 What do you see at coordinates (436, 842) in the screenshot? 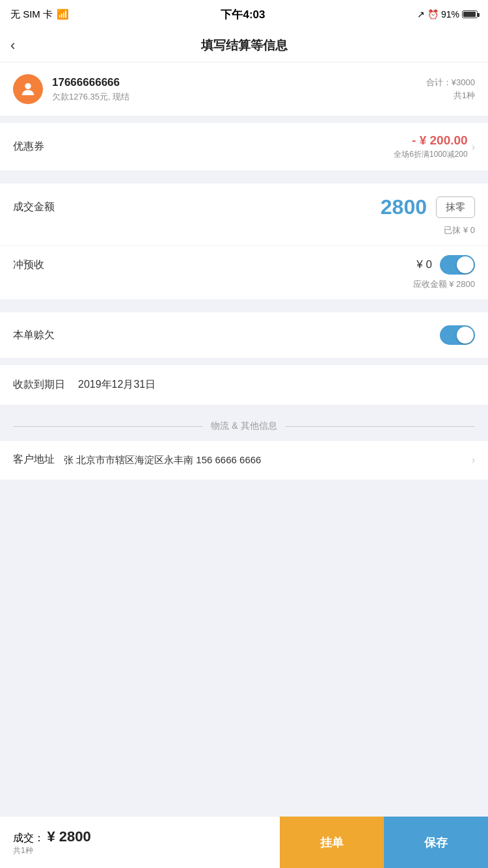
I see `save-button: 保存` at bounding box center [436, 842].